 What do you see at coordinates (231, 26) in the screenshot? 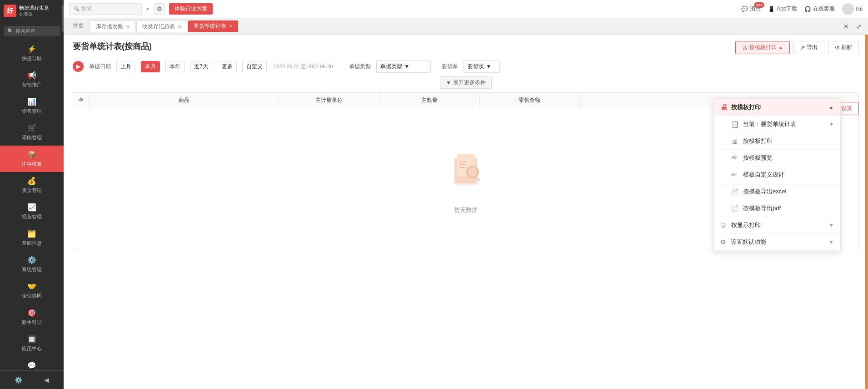
I see `tab-close-active-icon: ✕` at bounding box center [231, 26].